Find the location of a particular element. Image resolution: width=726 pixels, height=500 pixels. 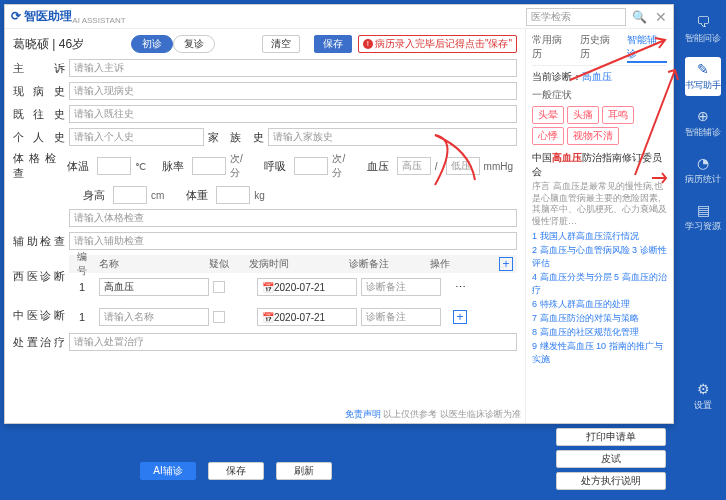

personal-input: 请输入个人史 is located at coordinates (136, 137).